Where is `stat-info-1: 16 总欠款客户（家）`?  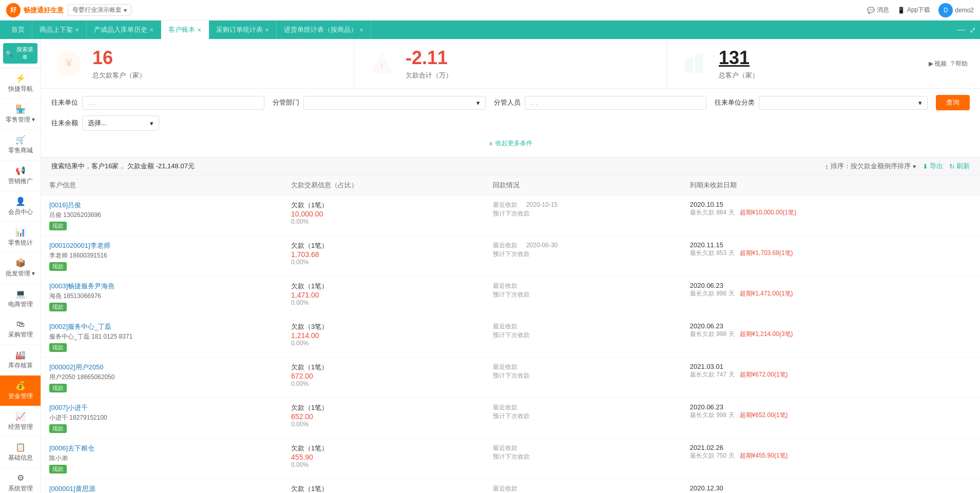 stat-info-1: 16 总欠款客户（家） is located at coordinates (217, 64).